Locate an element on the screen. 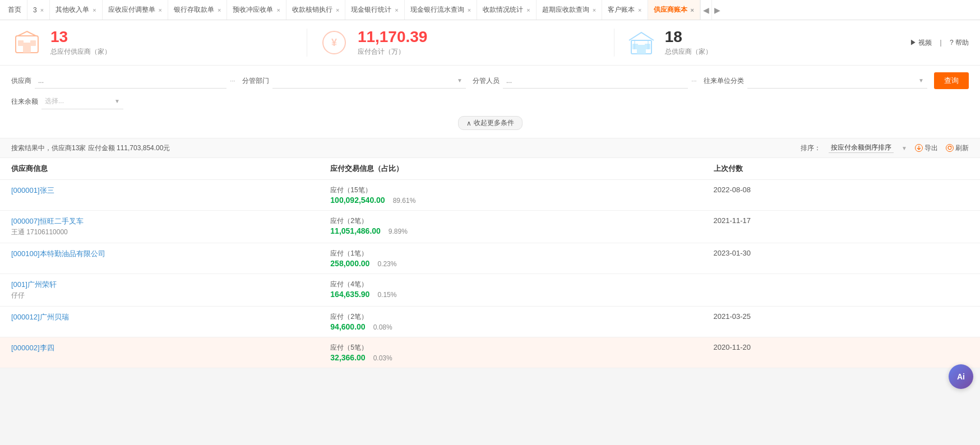 The image size is (980, 445). col-header-supplier: 供应商信息 is located at coordinates (170, 169).